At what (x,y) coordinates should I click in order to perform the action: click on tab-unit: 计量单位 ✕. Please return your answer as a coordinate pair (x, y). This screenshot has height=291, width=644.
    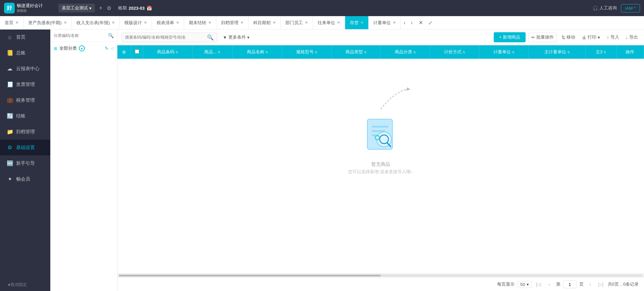
    Looking at the image, I should click on (385, 23).